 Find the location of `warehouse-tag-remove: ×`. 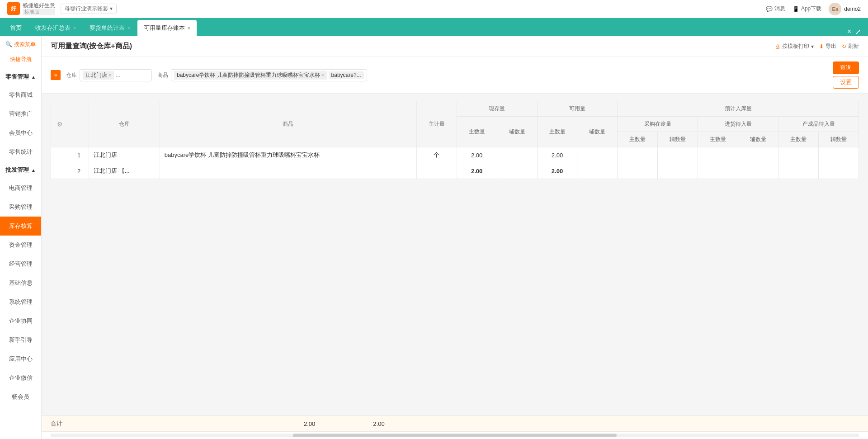

warehouse-tag-remove: × is located at coordinates (110, 75).